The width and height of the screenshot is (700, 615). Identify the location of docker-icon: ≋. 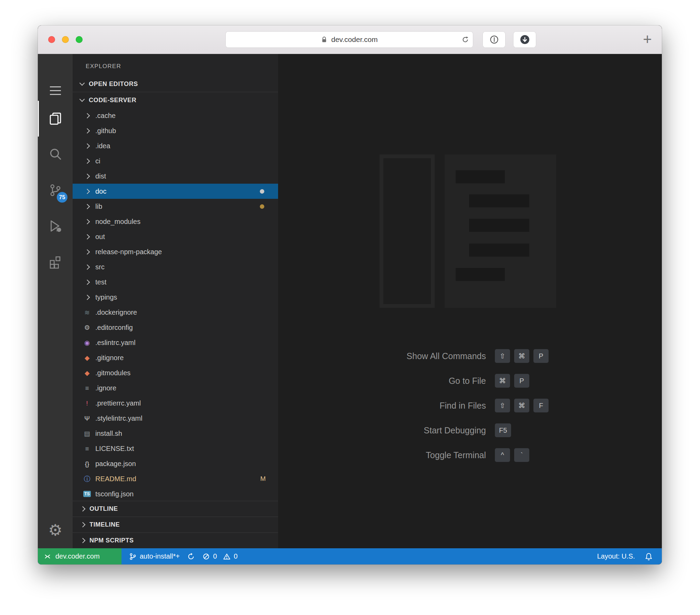
(87, 312).